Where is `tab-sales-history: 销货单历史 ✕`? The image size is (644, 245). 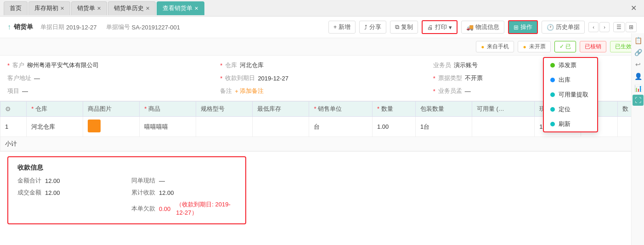 tab-sales-history: 销货单历史 ✕ is located at coordinates (132, 8).